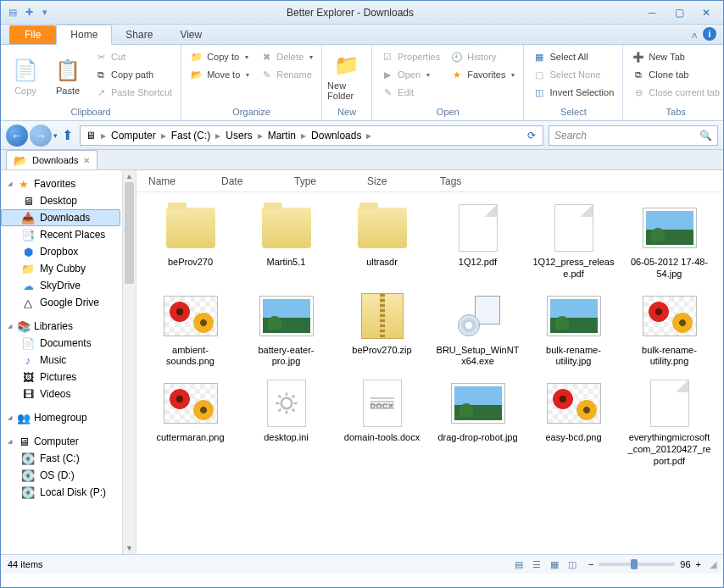 The width and height of the screenshot is (724, 588). Describe the element at coordinates (710, 34) in the screenshot. I see `help-icon: i` at that location.